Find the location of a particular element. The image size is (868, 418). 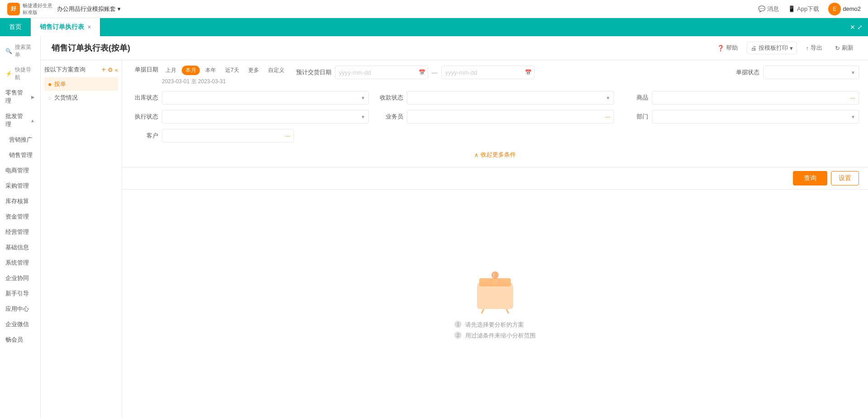

out-status-wrapper: ▼ is located at coordinates (265, 98).